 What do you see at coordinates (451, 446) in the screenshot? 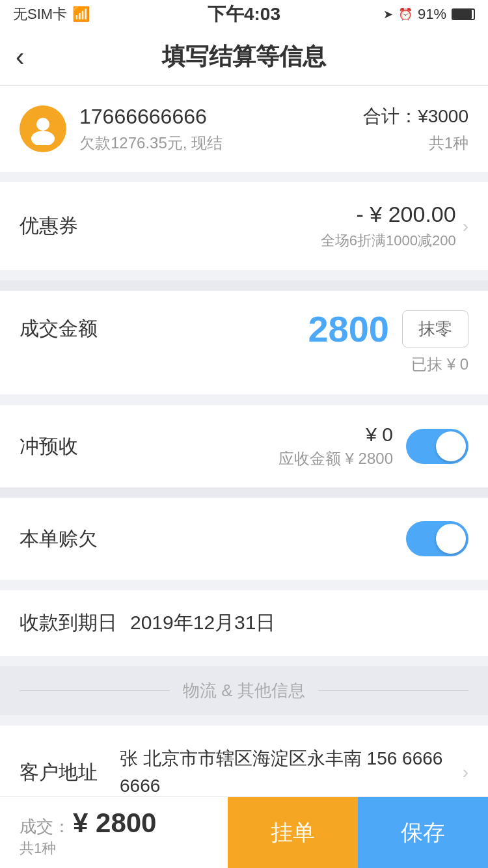
I see `toggle-knob` at bounding box center [451, 446].